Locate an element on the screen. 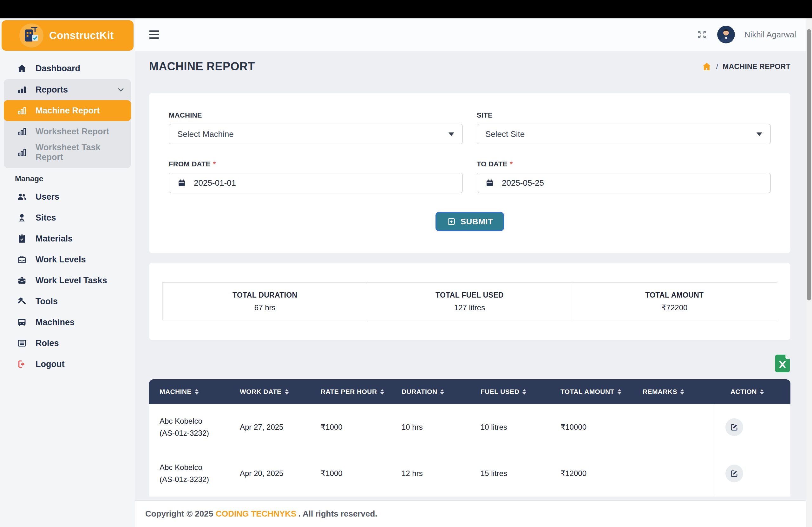  submit-button: SUBMIT is located at coordinates (470, 222).